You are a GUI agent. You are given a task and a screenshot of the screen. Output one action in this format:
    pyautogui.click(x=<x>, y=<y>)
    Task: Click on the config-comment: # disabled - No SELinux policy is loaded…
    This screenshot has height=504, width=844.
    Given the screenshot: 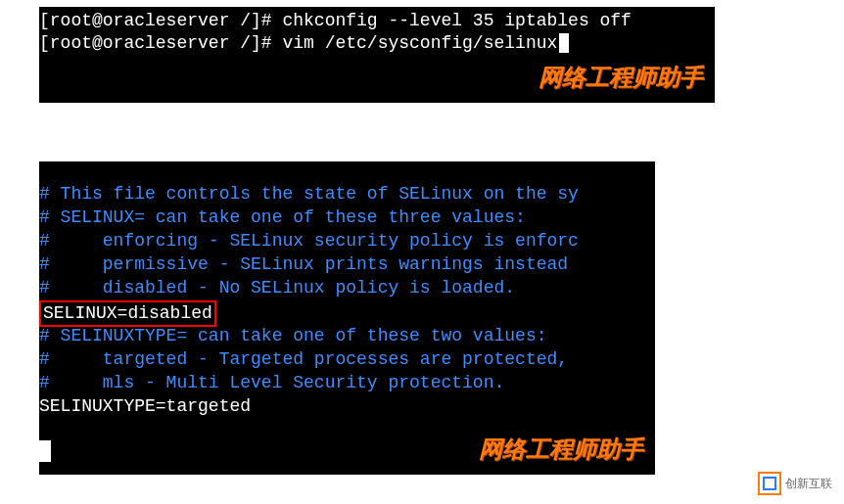 What is the action you would take?
    pyautogui.click(x=347, y=289)
    